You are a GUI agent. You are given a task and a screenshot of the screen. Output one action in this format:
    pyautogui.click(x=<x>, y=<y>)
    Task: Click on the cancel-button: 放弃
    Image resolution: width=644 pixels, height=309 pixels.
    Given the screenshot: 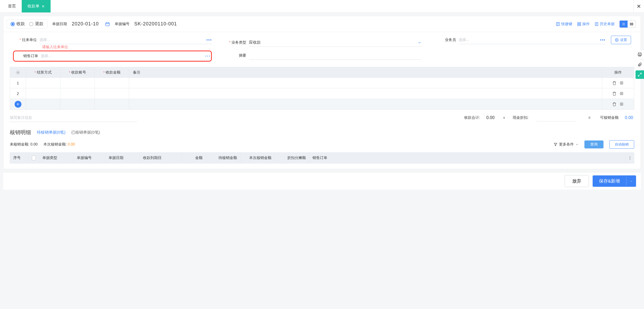 What is the action you would take?
    pyautogui.click(x=577, y=181)
    